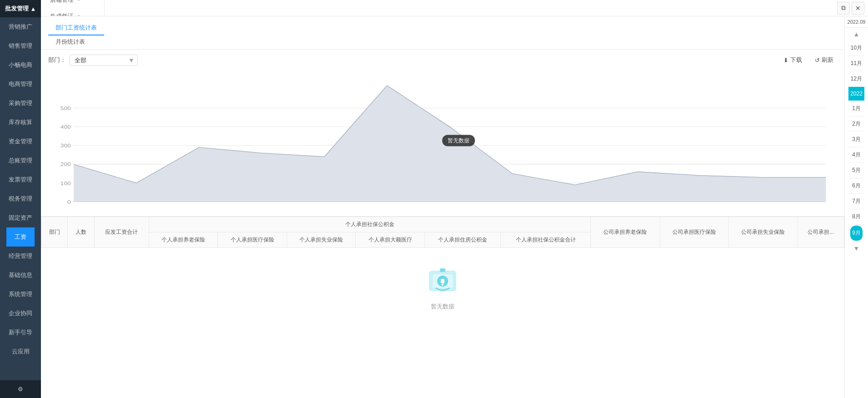 The height and width of the screenshot is (398, 868). I want to click on month-item-0: 10月, so click(856, 48).